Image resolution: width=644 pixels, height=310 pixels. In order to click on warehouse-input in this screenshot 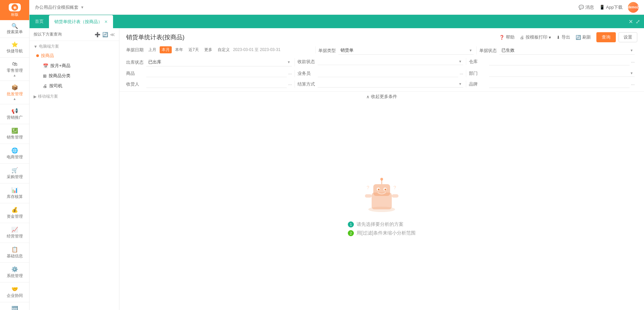, I will do `click(559, 62)`.